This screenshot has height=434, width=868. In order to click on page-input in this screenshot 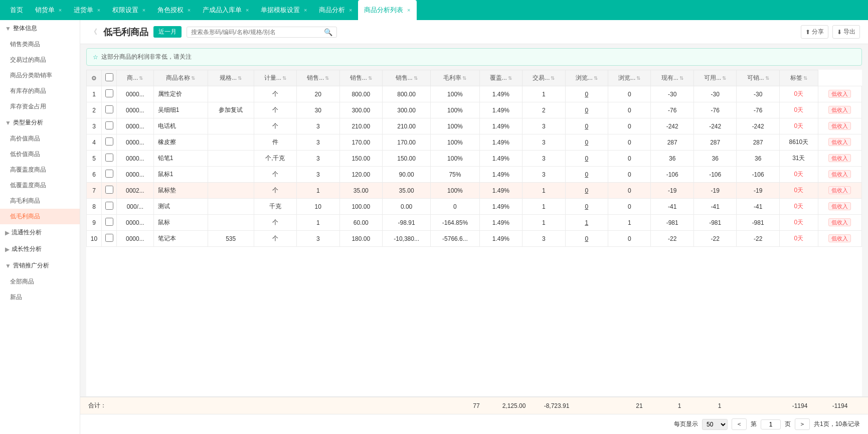, I will do `click(771, 424)`.